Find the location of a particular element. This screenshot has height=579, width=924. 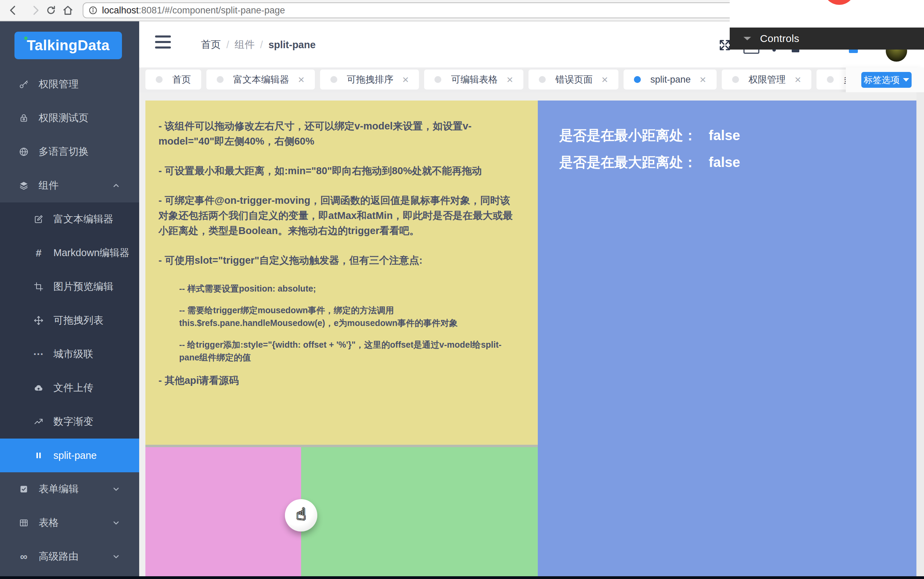

controls-header: Controls is located at coordinates (827, 38).